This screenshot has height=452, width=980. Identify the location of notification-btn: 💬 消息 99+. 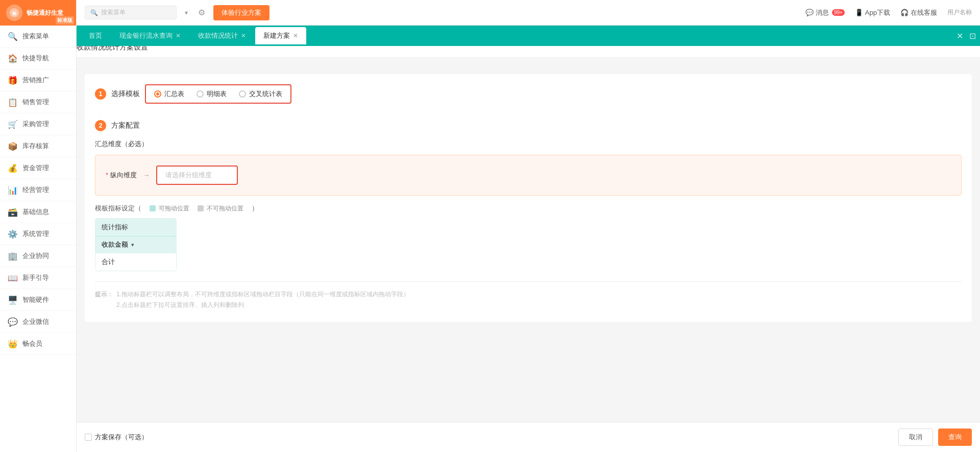
(825, 13).